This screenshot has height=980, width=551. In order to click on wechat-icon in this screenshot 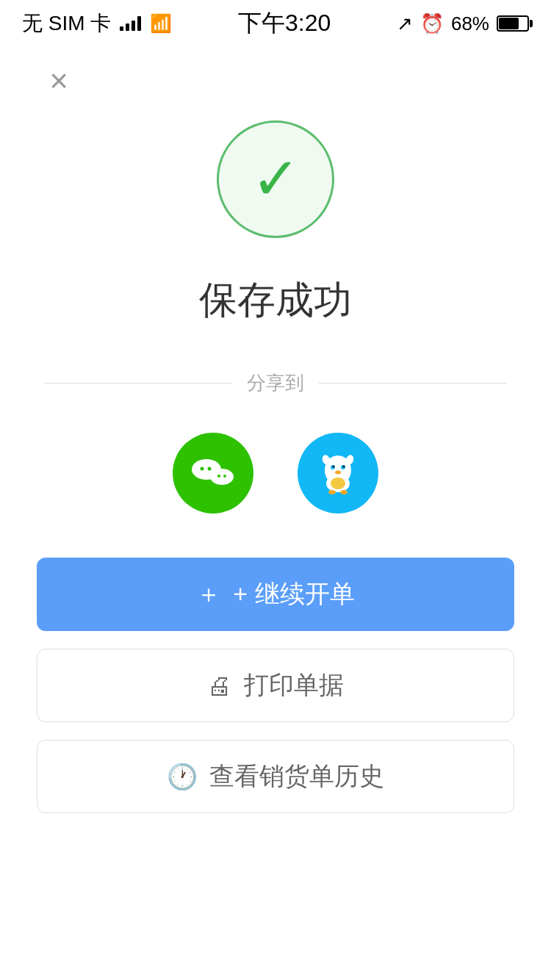, I will do `click(213, 473)`.